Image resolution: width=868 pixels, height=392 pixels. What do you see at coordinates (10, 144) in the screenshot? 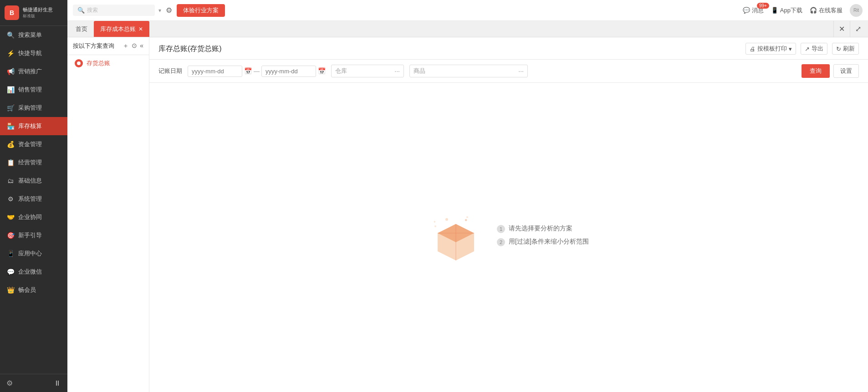
I see `finance-icon: 💰` at bounding box center [10, 144].